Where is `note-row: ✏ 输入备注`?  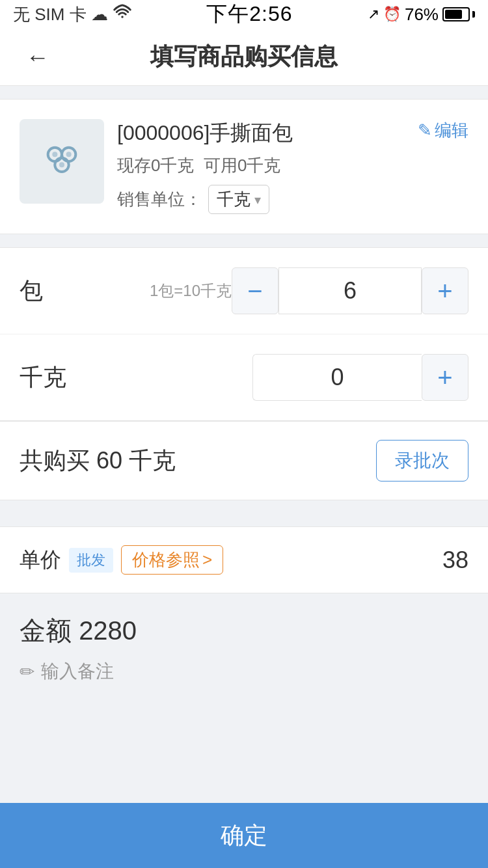 note-row: ✏ 输入备注 is located at coordinates (244, 671).